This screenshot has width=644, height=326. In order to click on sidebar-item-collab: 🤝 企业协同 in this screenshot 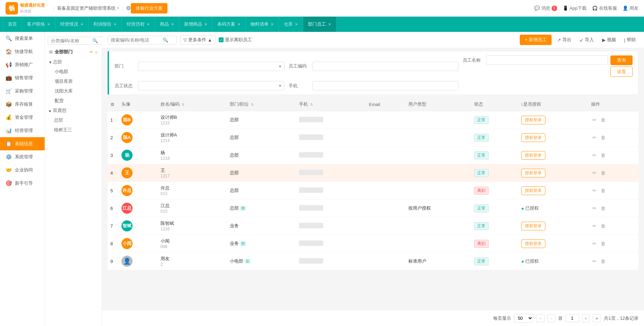, I will do `click(22, 170)`.